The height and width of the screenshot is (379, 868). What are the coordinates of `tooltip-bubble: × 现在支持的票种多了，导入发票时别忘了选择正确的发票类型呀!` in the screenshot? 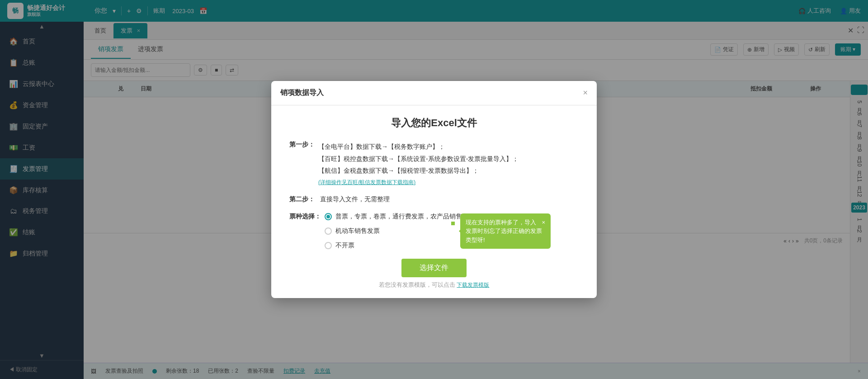 It's located at (505, 232).